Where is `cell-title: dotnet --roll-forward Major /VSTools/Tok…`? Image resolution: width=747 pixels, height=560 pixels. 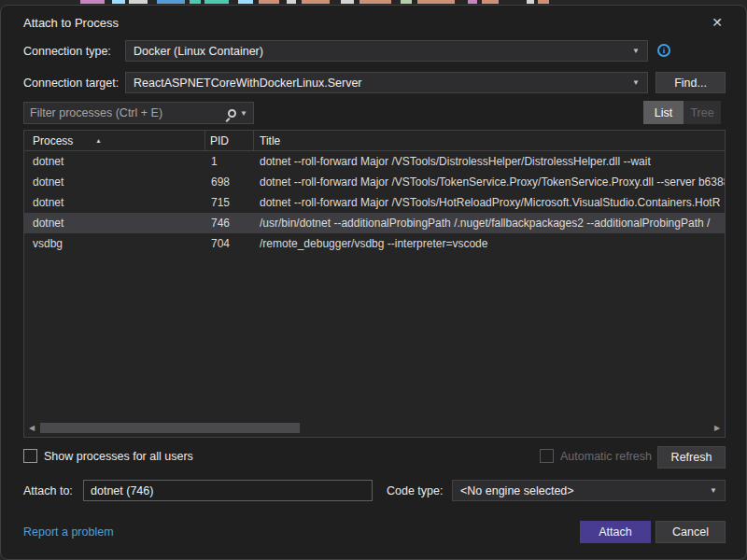 cell-title: dotnet --roll-forward Major /VSTools/Tok… is located at coordinates (492, 182).